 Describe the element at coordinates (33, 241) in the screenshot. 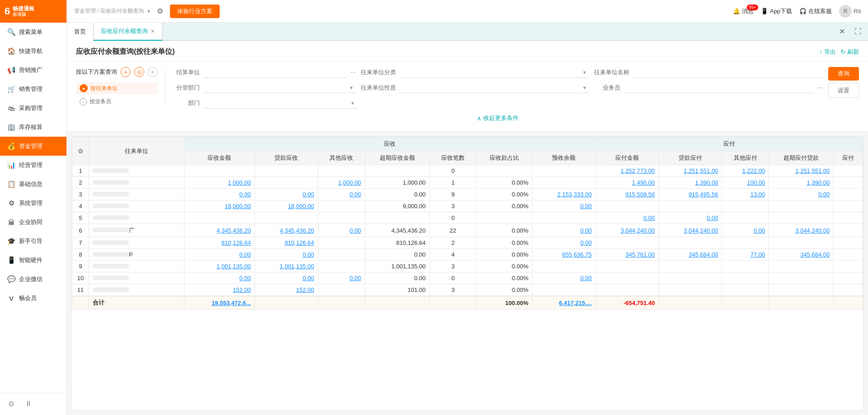

I see `sidebar-item-guide: 🎓 新手引导` at that location.